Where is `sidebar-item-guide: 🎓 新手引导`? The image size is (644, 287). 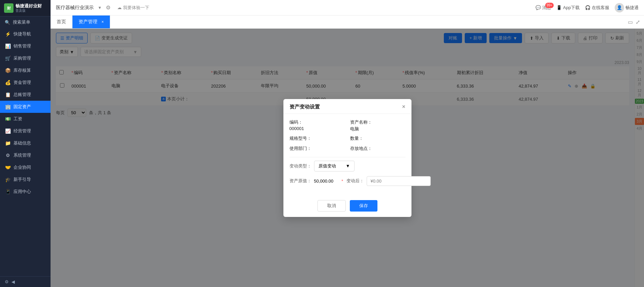
sidebar-item-guide: 🎓 新手引导 is located at coordinates (25, 180).